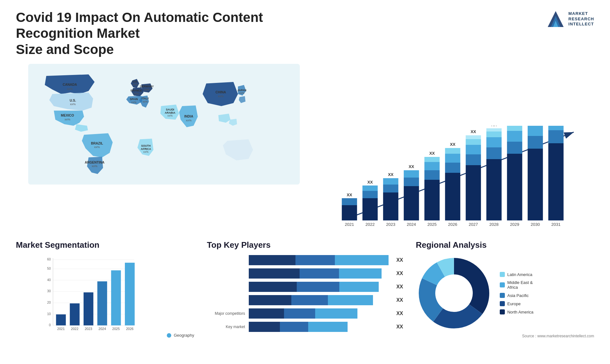  Describe the element at coordinates (143, 34) in the screenshot. I see `page-title: Covid 19 Impact On Automatic Content Rec…` at that location.